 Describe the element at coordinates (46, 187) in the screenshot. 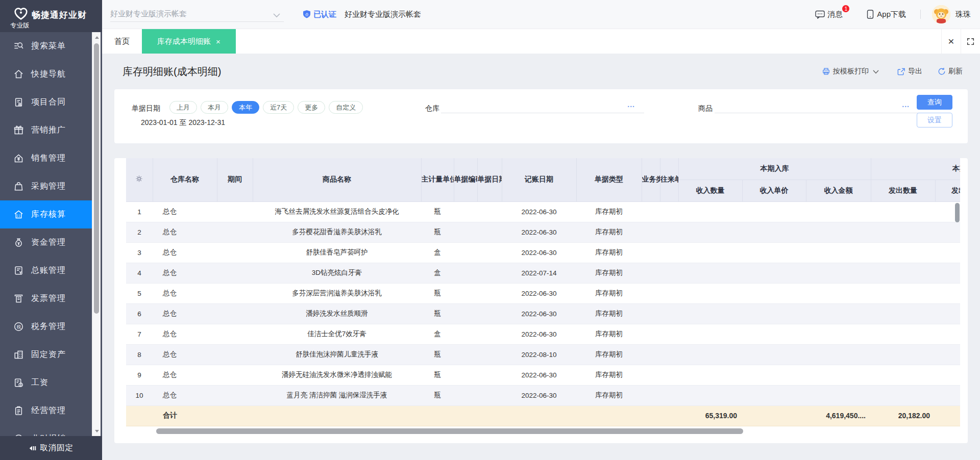

I see `sidebar-item-采购管理: 采购管理` at that location.